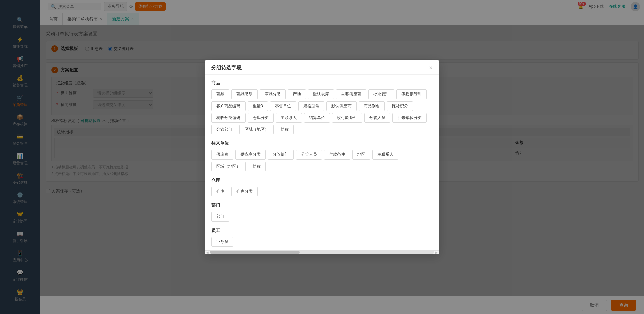  What do you see at coordinates (322, 112) in the screenshot?
I see `section-product-tags: 商品 商品类型 商品分类 产地 默认仓库 主要供应商 批次管理 保质期管理 客户…` at bounding box center [322, 112].